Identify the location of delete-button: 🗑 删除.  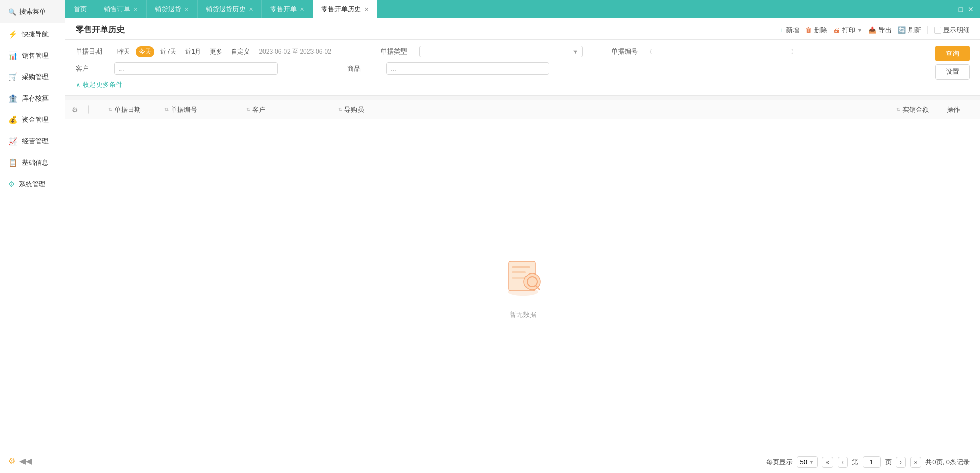
(816, 30).